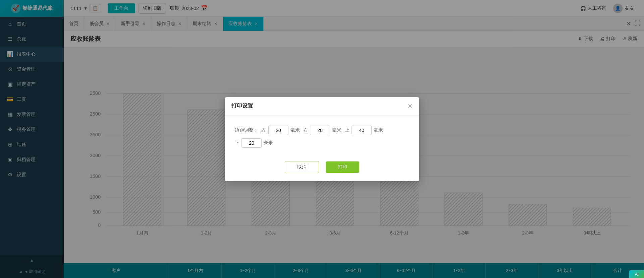  I want to click on margin-right-input, so click(320, 130).